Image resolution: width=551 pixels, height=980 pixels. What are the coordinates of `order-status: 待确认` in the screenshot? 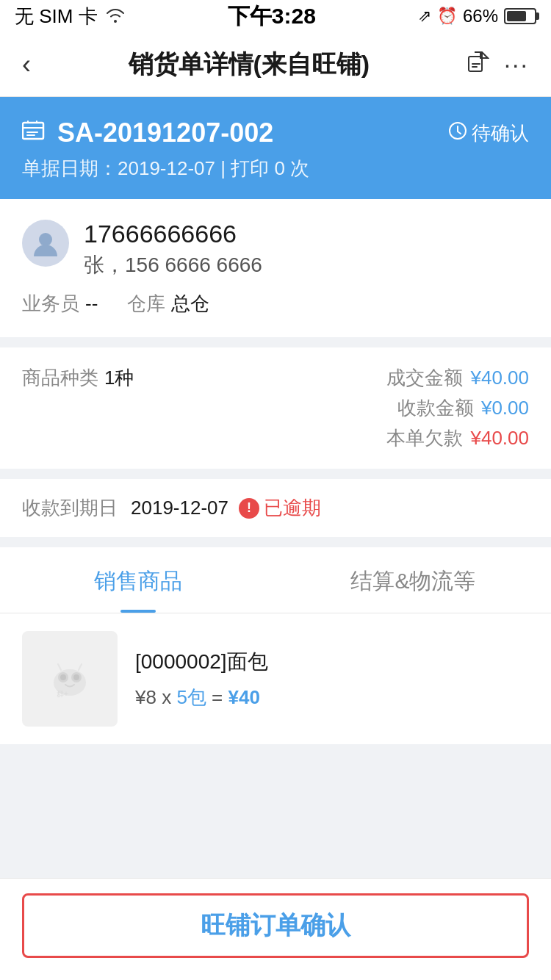 It's located at (489, 134).